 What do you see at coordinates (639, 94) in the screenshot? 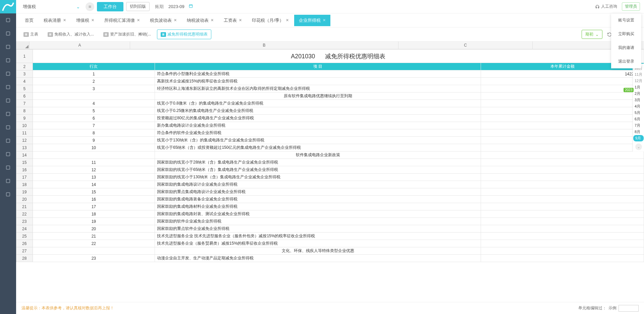
I see `month-item: 2月` at bounding box center [639, 94].